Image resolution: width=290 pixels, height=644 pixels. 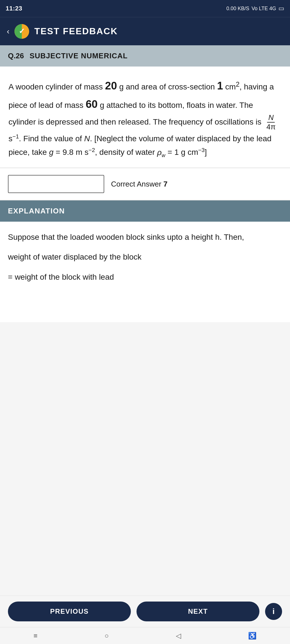 I want to click on logo-circle: ✓, so click(x=22, y=31).